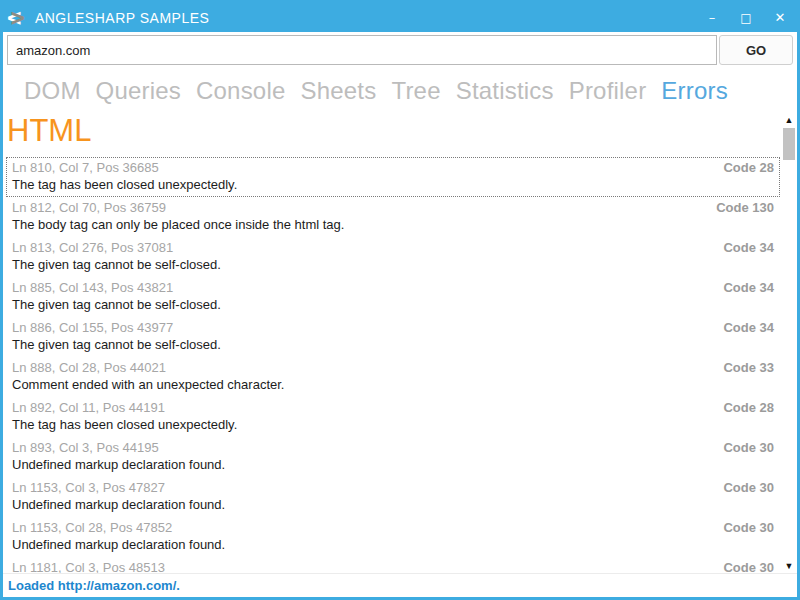 This screenshot has width=800, height=600. Describe the element at coordinates (393, 537) in the screenshot. I see `error-row: Ln 1153, Col 28, Pos 47852Code 30Undefin…` at that location.